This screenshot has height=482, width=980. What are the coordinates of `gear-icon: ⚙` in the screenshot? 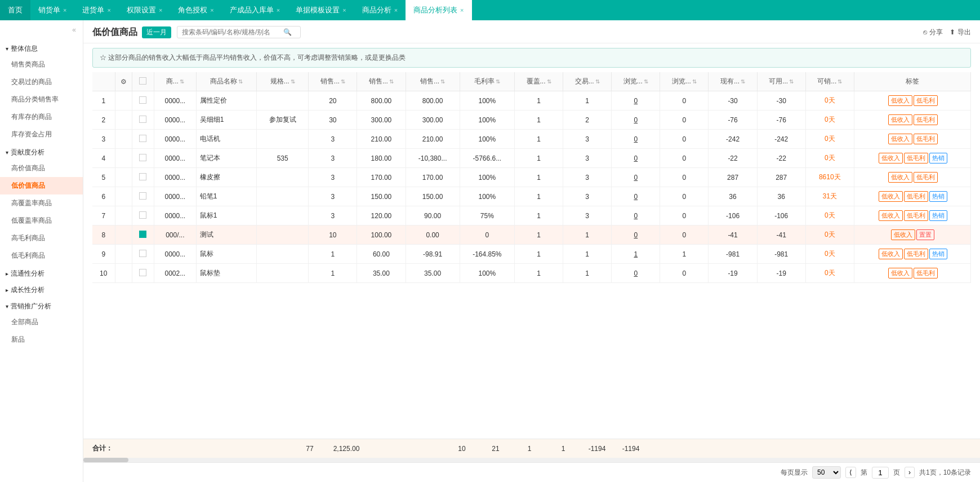 It's located at (124, 82).